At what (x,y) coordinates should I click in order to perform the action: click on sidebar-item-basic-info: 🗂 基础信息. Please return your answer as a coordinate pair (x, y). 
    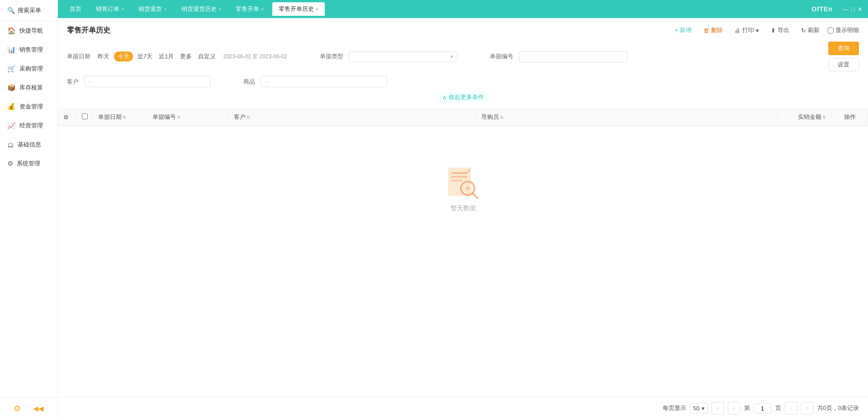
    Looking at the image, I should click on (29, 145).